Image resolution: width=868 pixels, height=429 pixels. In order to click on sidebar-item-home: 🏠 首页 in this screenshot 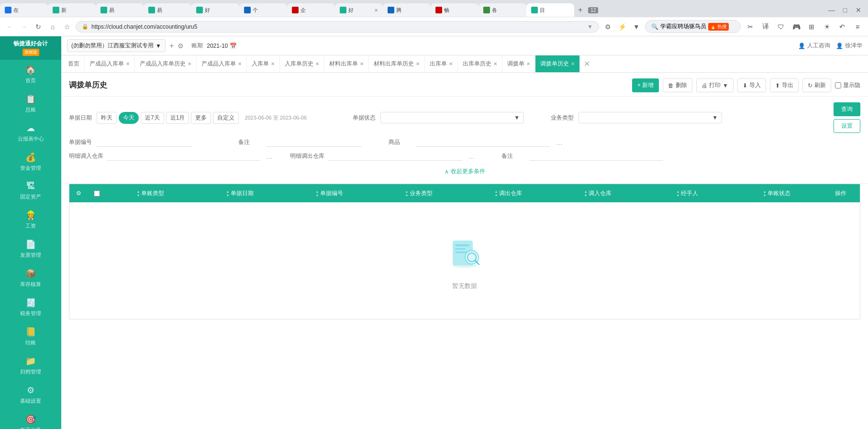, I will do `click(31, 75)`.